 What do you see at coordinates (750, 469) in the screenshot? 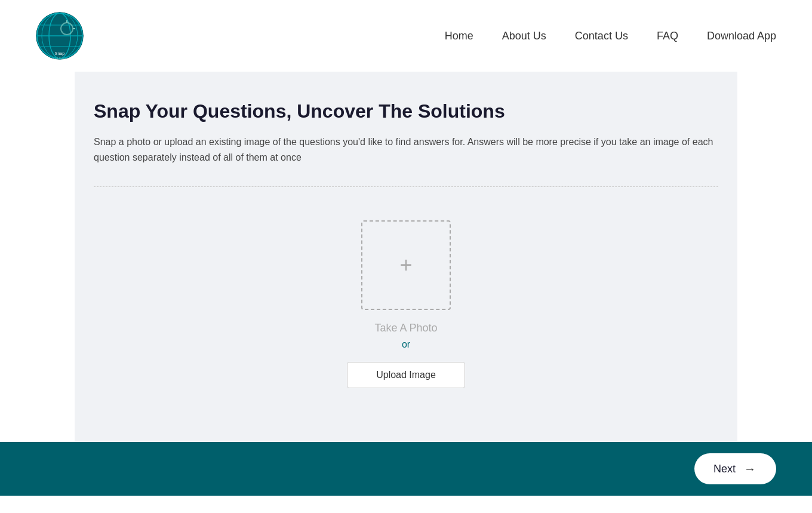
I see `next-arrow-icon: →` at bounding box center [750, 469].